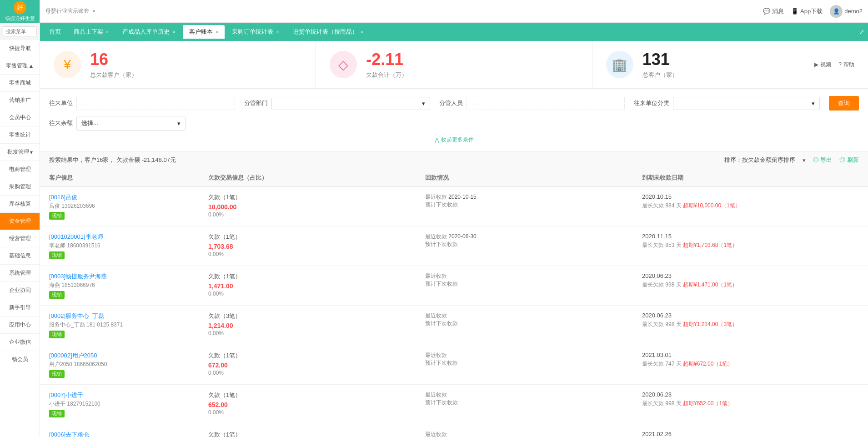  What do you see at coordinates (20, 118) in the screenshot?
I see `sidebar-item-member-center: 会员中心` at bounding box center [20, 118].